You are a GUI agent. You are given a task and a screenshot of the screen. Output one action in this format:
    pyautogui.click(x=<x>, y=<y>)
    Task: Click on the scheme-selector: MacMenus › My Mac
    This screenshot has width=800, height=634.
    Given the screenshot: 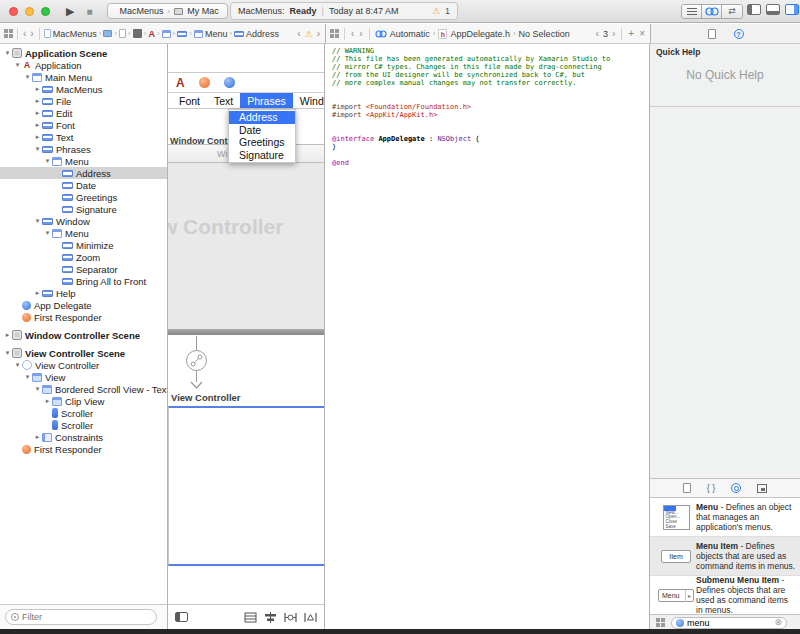 What is the action you would take?
    pyautogui.click(x=168, y=11)
    